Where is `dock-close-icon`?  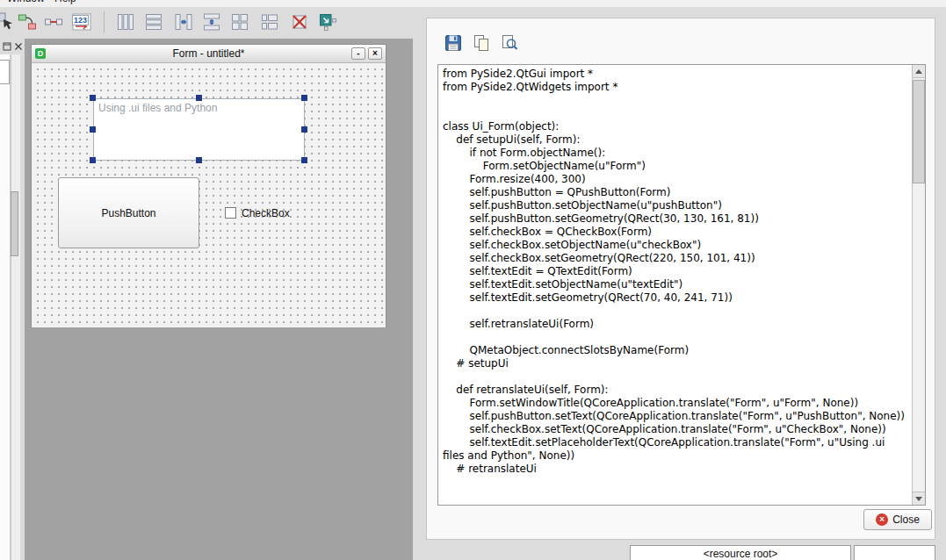
dock-close-icon is located at coordinates (18, 47).